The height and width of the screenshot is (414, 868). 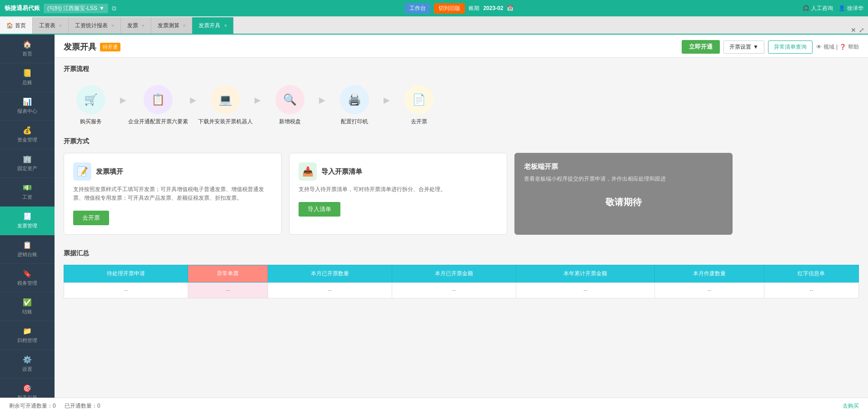 I want to click on flow-step-issue: 📄 去开票, so click(x=419, y=106).